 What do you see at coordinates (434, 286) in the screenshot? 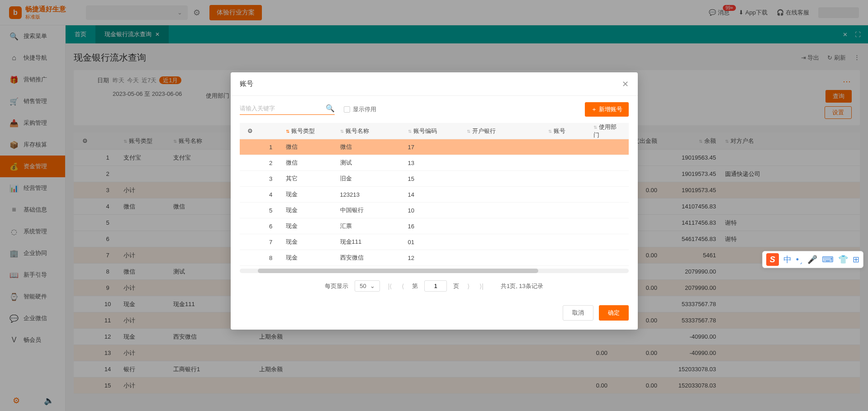
I see `modal-pager: 每页显示 50 ⌄ |⟨ ⟨ 第 页 ⟩ ⟩| 共1页, 13条记录` at bounding box center [434, 286].